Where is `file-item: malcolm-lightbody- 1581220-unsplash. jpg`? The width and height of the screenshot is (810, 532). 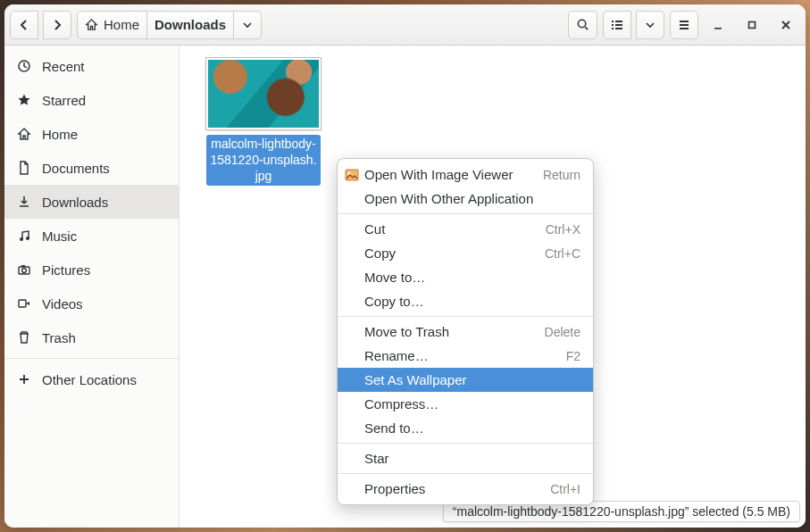 file-item: malcolm-lightbody- 1581220-unsplash. jpg is located at coordinates (263, 121).